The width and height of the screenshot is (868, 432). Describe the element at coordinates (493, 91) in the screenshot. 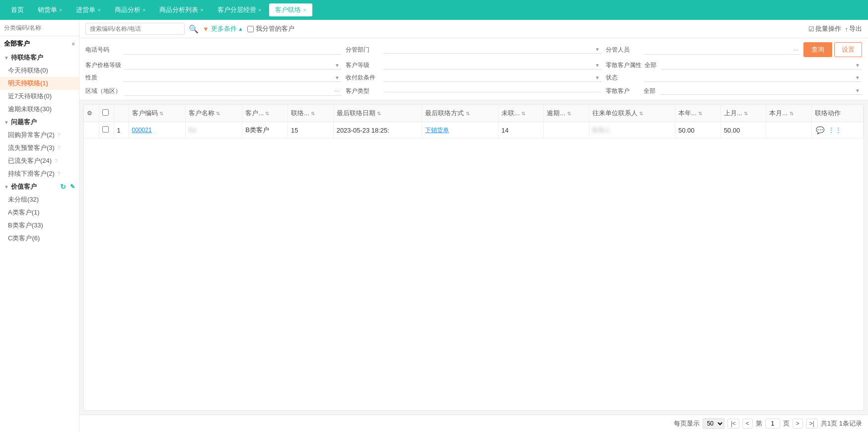

I see `filter-customer-type-select` at that location.